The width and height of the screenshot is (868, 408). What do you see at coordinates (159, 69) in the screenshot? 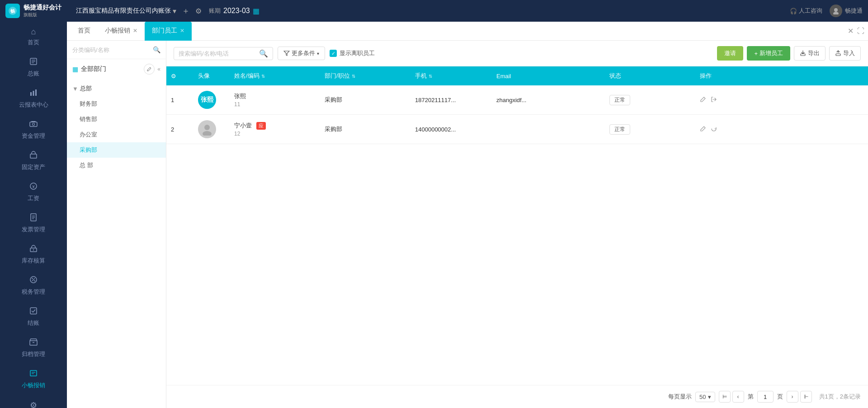
I see `dept-collapse-btn: «` at bounding box center [159, 69].